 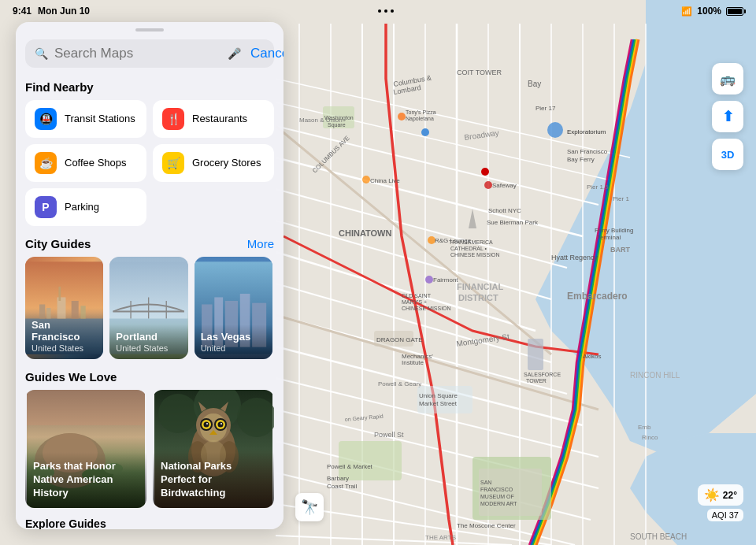 What do you see at coordinates (658, 537) in the screenshot?
I see `svg-text: SOUTH BEACH` at bounding box center [658, 537].